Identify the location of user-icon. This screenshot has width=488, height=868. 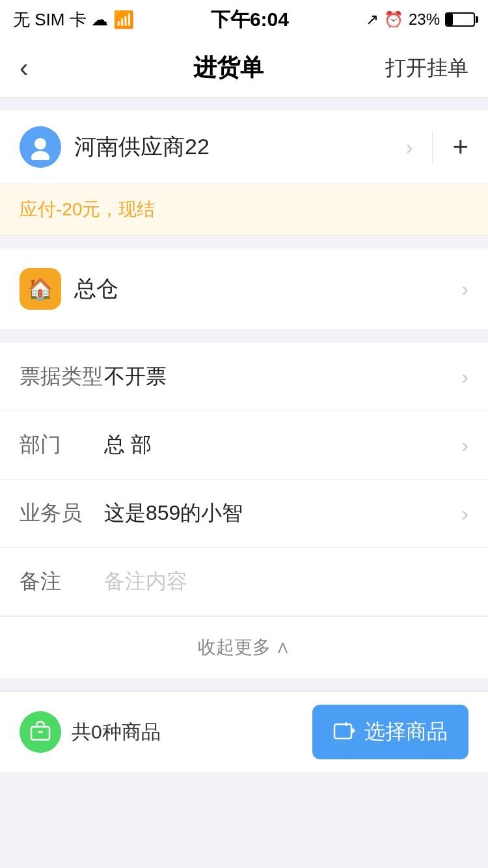
(40, 147).